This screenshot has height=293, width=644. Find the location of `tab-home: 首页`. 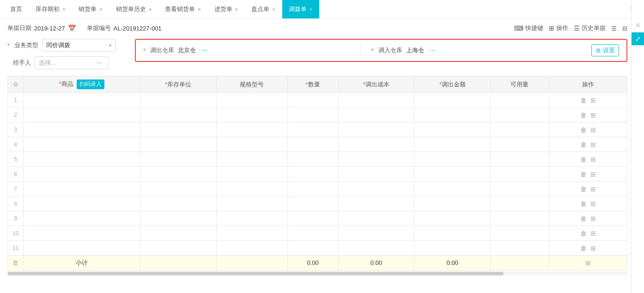

tab-home: 首页 is located at coordinates (17, 9).